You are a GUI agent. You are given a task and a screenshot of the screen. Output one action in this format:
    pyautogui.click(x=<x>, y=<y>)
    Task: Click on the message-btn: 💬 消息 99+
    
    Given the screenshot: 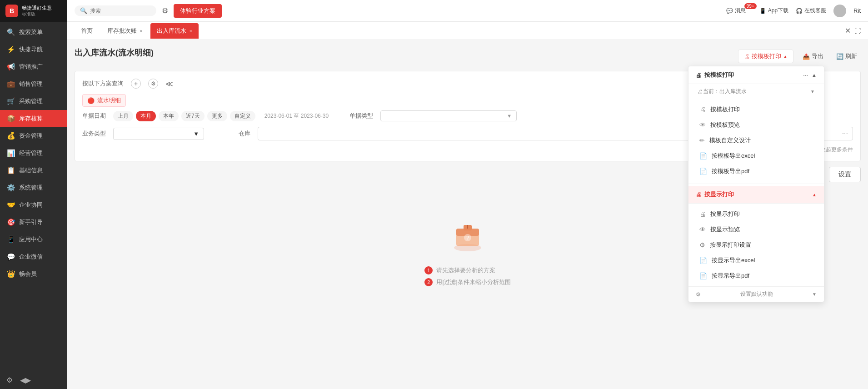 What is the action you would take?
    pyautogui.click(x=739, y=11)
    